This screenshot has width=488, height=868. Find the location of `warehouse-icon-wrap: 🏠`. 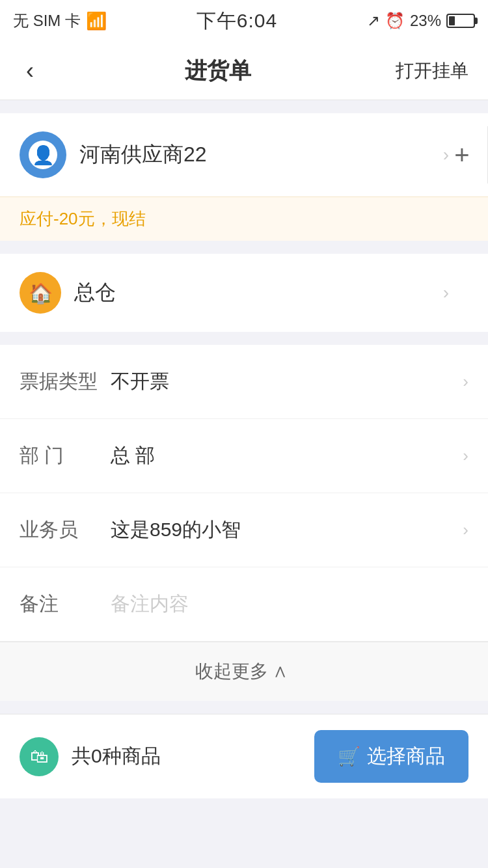

warehouse-icon-wrap: 🏠 is located at coordinates (40, 293).